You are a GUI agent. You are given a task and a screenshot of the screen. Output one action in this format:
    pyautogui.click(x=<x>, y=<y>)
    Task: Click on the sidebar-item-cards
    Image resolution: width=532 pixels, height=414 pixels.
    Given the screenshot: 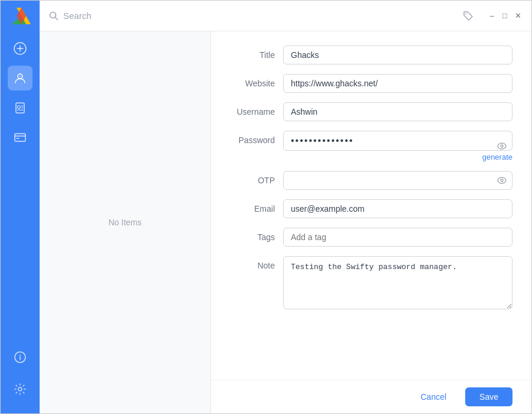 What is the action you would take?
    pyautogui.click(x=20, y=137)
    